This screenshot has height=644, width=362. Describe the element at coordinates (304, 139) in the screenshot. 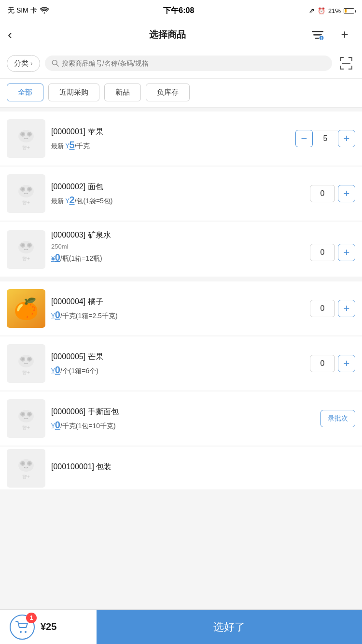

I see `qty-minus-0000001: −` at that location.